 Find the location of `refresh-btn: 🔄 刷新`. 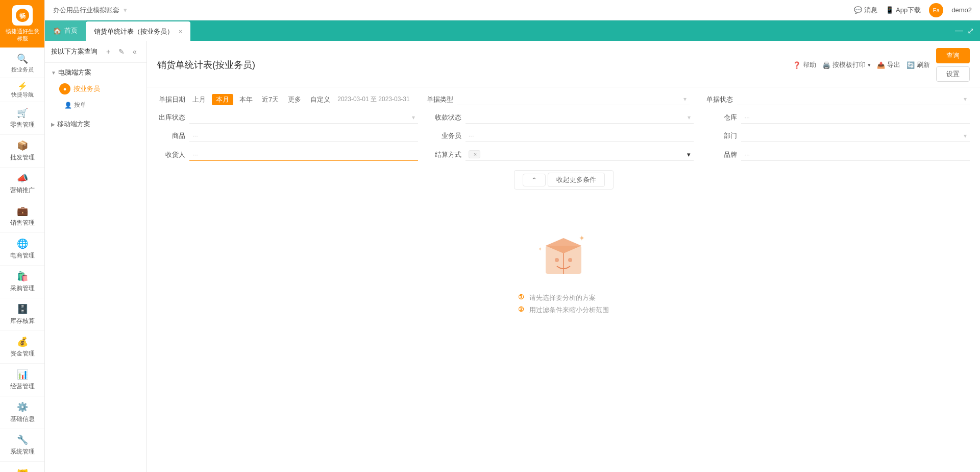

refresh-btn: 🔄 刷新 is located at coordinates (918, 65).